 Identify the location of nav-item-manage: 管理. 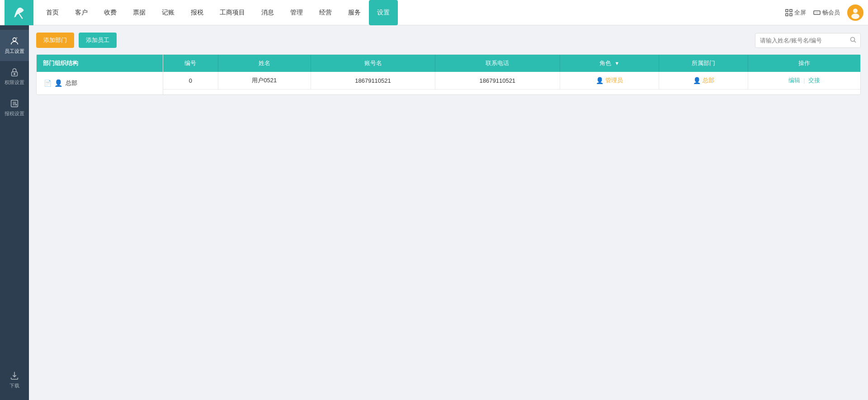
(297, 13).